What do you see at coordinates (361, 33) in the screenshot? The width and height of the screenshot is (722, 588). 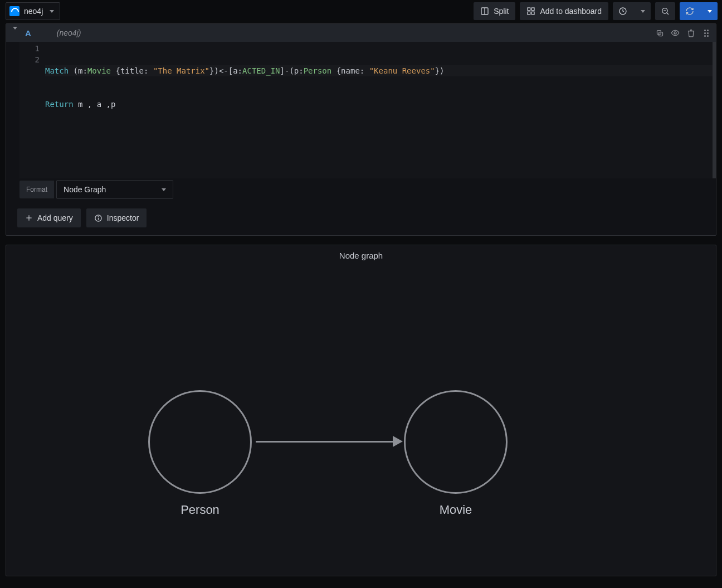 I see `query-header: A (neo4j)` at bounding box center [361, 33].